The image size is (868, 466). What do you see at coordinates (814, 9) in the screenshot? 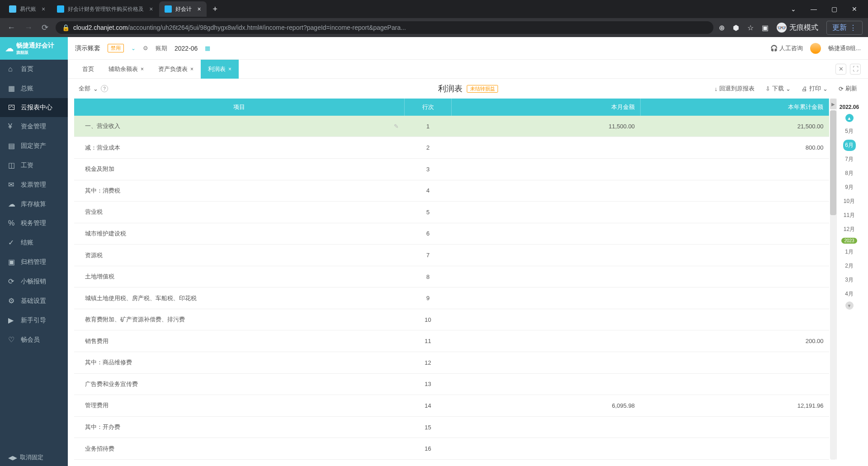
I see `minimize-icon: —` at bounding box center [814, 9].